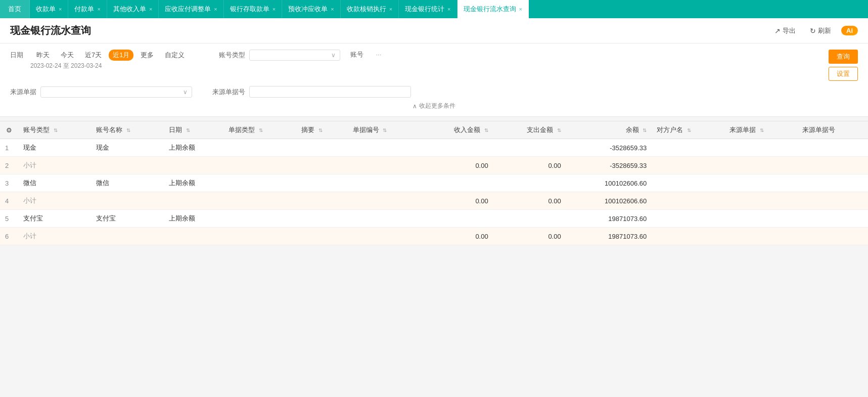 The width and height of the screenshot is (868, 397). I want to click on nav-tab-liushui: 现金银行流水查询 ×, so click(493, 9).